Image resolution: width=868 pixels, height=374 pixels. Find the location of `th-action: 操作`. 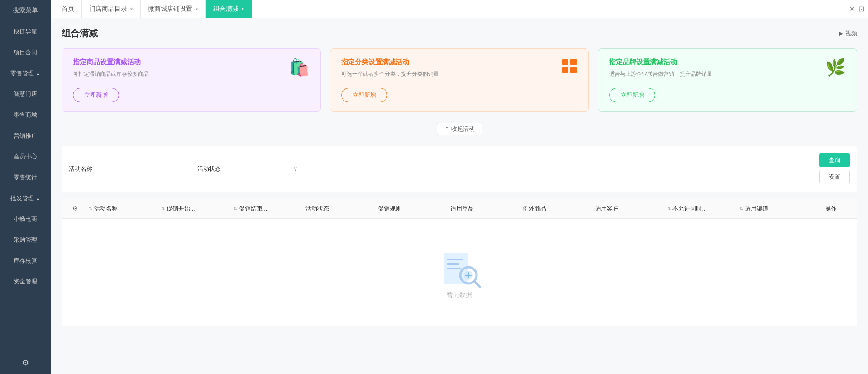

th-action: 操作 is located at coordinates (831, 209).